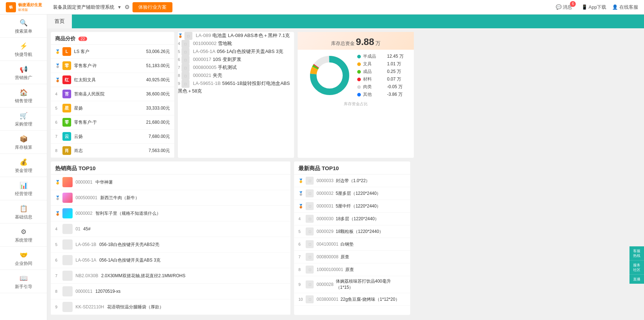 The height and width of the screenshot is (320, 644). What do you see at coordinates (158, 108) in the screenshot?
I see `customer-amount: 33,333.00元` at bounding box center [158, 108].